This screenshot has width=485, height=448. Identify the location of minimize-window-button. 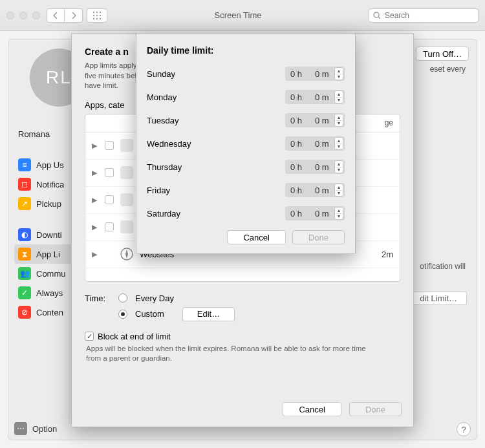
(23, 16).